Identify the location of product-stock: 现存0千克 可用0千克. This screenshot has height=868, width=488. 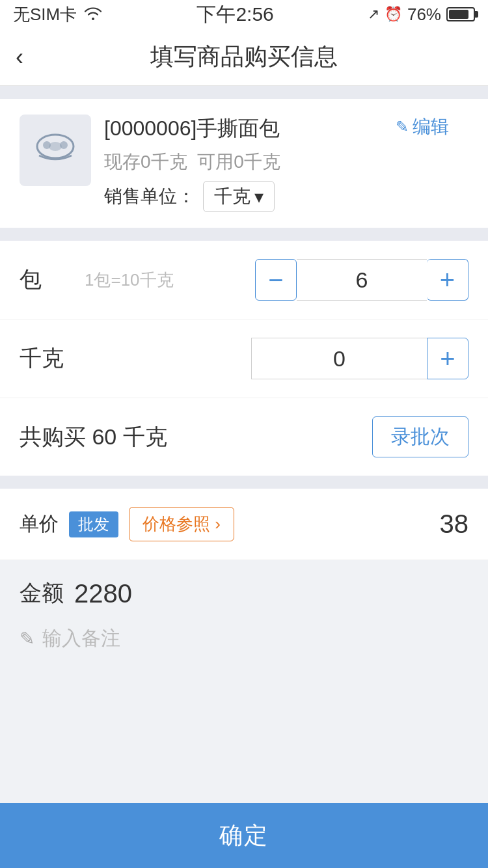
(286, 162).